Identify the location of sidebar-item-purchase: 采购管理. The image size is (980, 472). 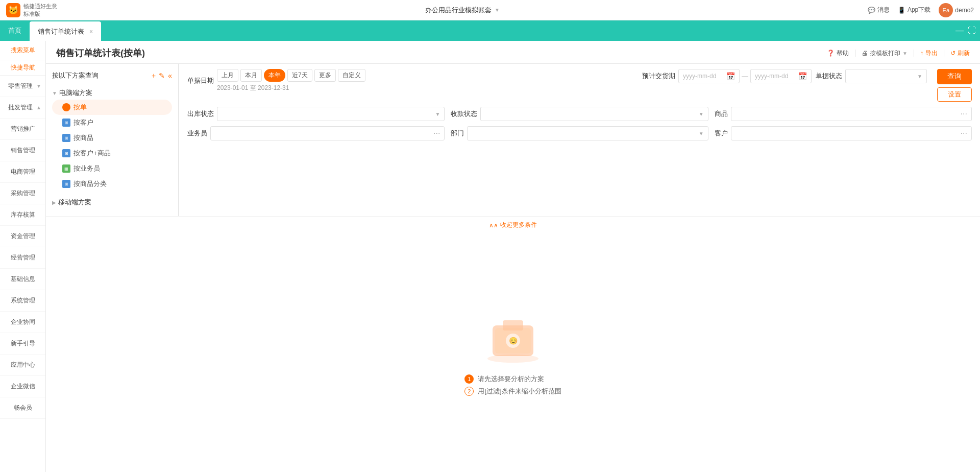
(22, 194).